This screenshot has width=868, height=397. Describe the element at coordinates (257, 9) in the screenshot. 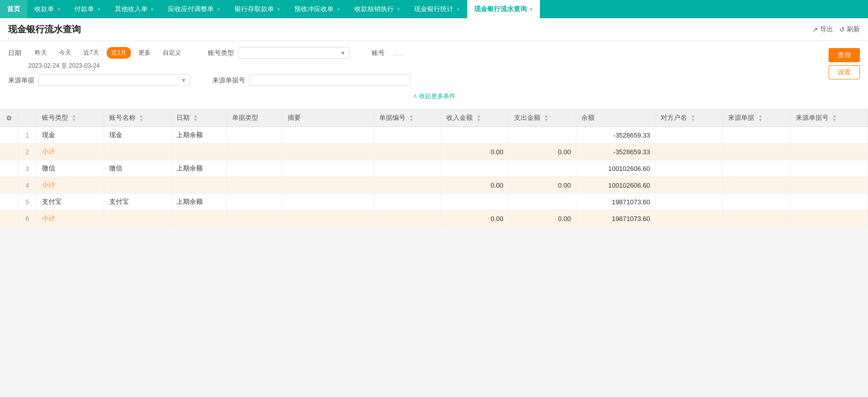

I see `nav-bank-deposit: 银行存取款单 ×` at that location.